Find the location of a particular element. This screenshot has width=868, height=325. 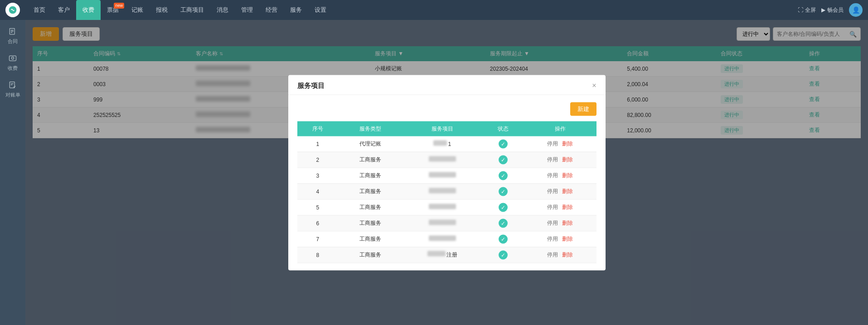

nav-settings: 设置 is located at coordinates (320, 10).